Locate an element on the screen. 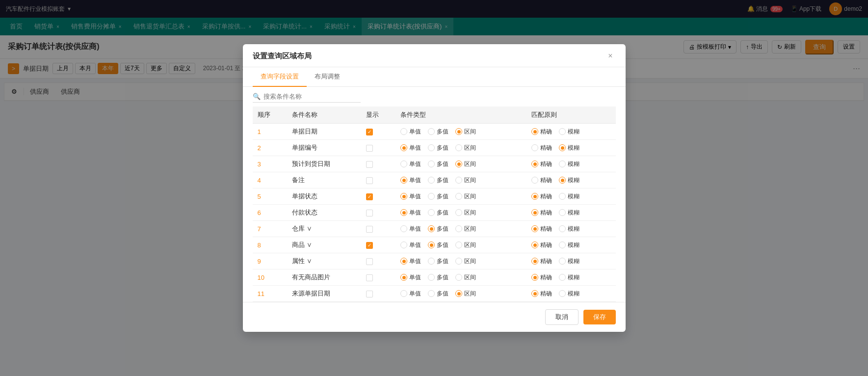 This screenshot has width=868, height=376. col-order: 顺序 is located at coordinates (270, 115).